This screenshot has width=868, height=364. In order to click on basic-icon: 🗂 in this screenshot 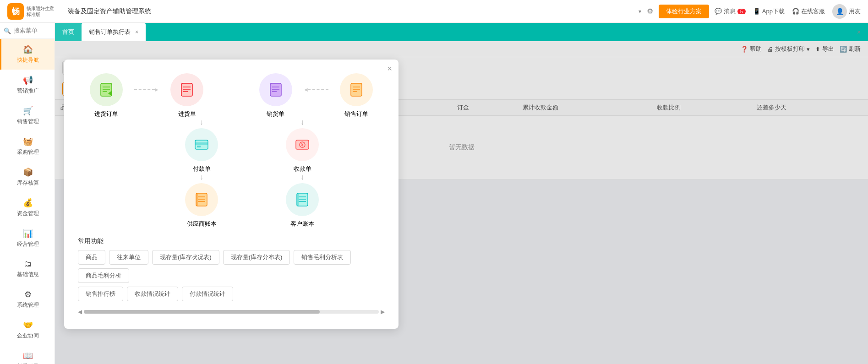, I will do `click(28, 264)`.